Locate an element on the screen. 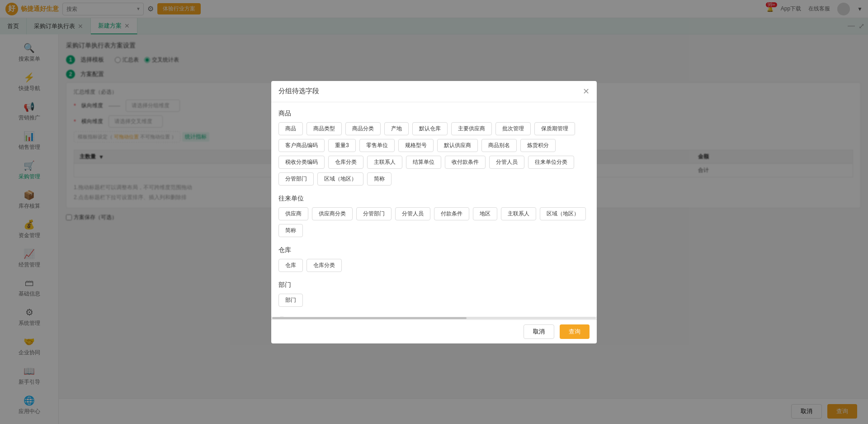 The height and width of the screenshot is (424, 868). field-item: 产地 is located at coordinates (396, 129).